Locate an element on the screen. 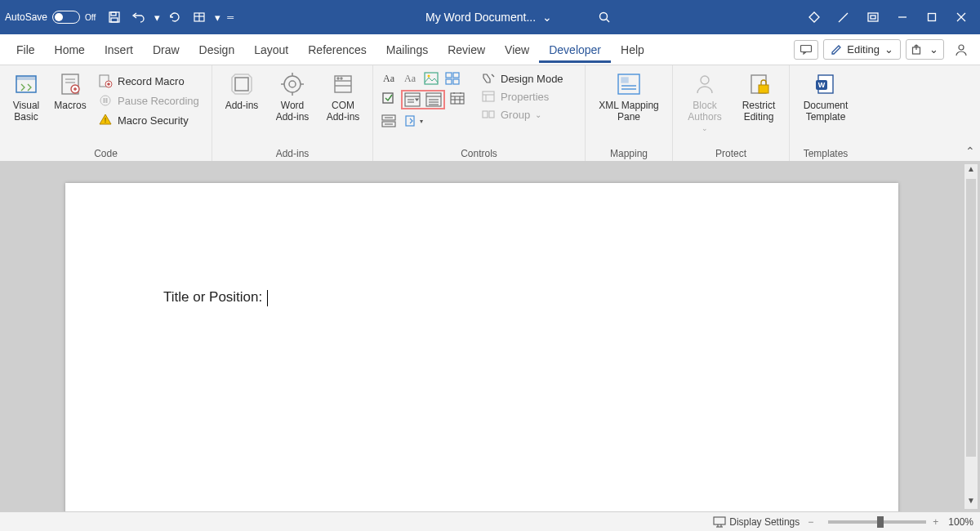 This screenshot has width=980, height=531. comments-button is located at coordinates (806, 50).